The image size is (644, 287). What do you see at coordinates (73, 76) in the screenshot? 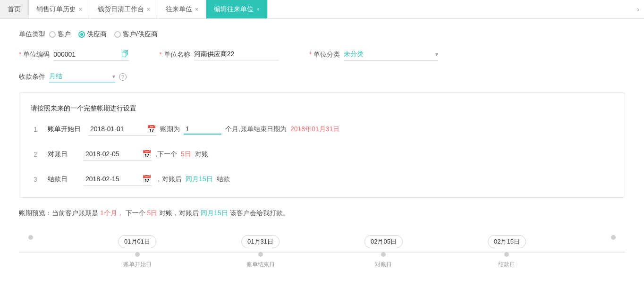
I see `payment-terms-field: 收款条件 月结 ▾ ?` at bounding box center [73, 76].